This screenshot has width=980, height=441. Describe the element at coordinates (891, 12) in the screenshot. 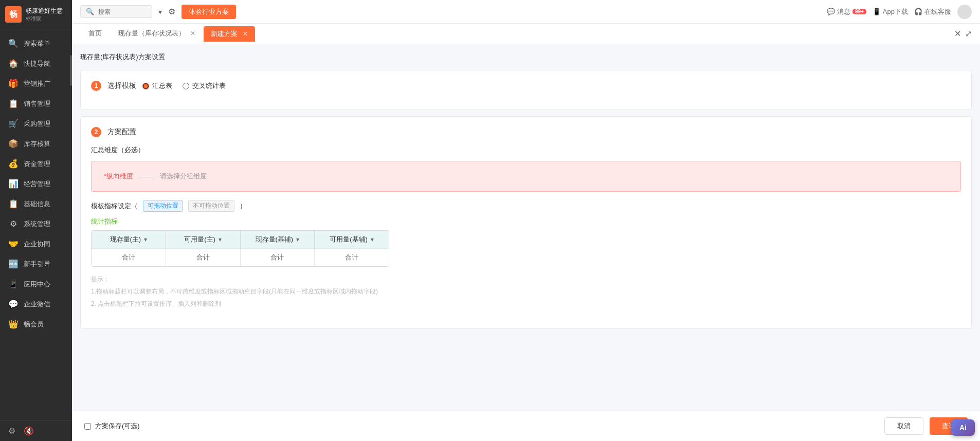

I see `app-download-button: 📱 App下载` at that location.